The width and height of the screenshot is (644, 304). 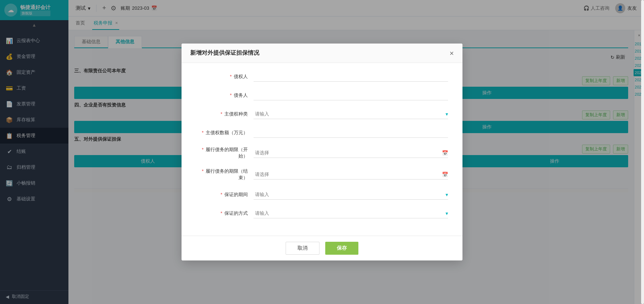 What do you see at coordinates (322, 195) in the screenshot?
I see `form-row-guarantee-period: * 保证的期间 ▾` at bounding box center [322, 195].